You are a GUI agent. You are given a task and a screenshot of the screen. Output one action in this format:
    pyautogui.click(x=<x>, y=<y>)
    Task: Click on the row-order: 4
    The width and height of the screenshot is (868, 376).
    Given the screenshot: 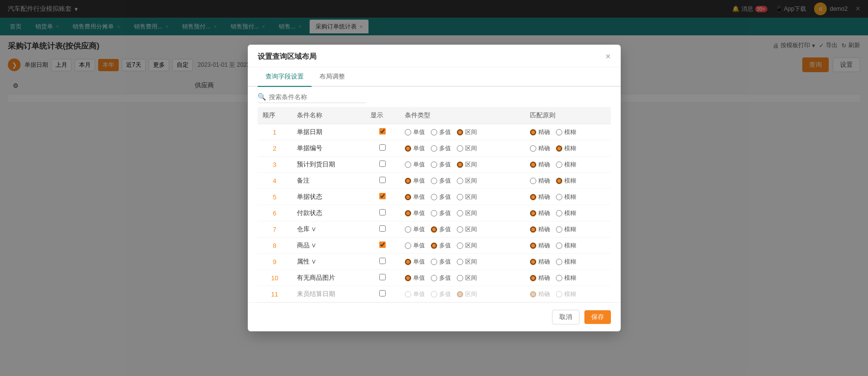 What is the action you would take?
    pyautogui.click(x=275, y=181)
    